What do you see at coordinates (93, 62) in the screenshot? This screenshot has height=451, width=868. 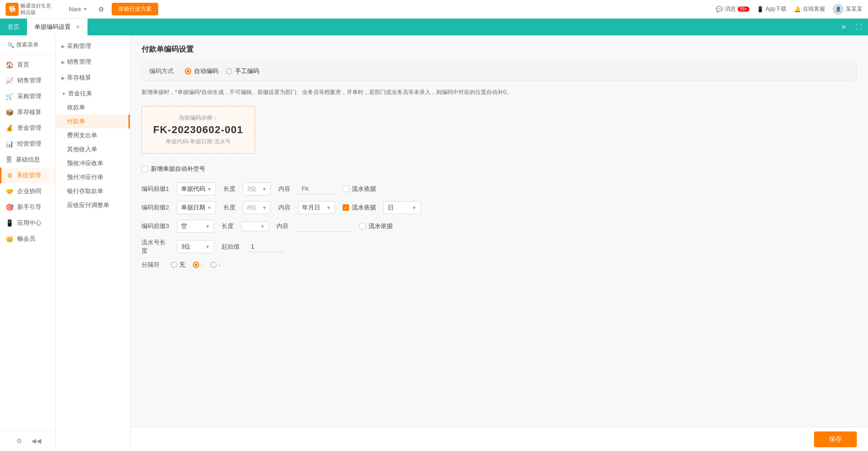 I see `sub-group-sales: ▶ 销售管理` at bounding box center [93, 62].